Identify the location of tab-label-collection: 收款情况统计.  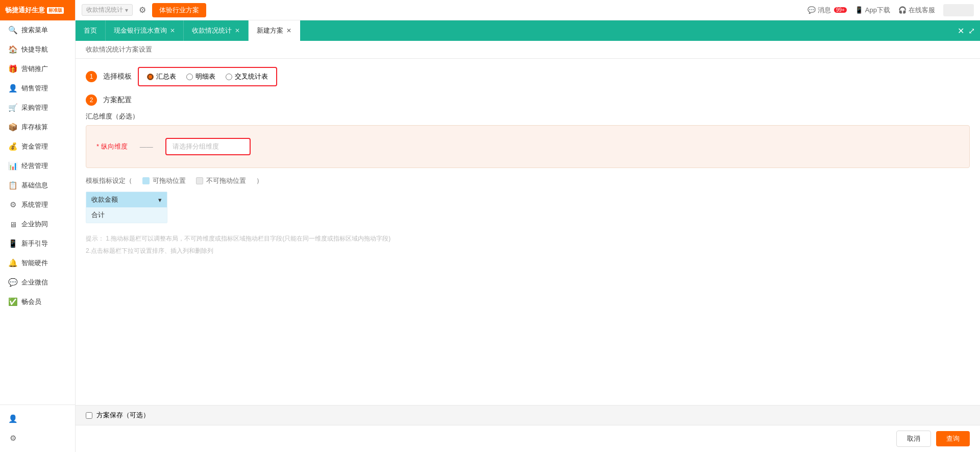
(212, 31).